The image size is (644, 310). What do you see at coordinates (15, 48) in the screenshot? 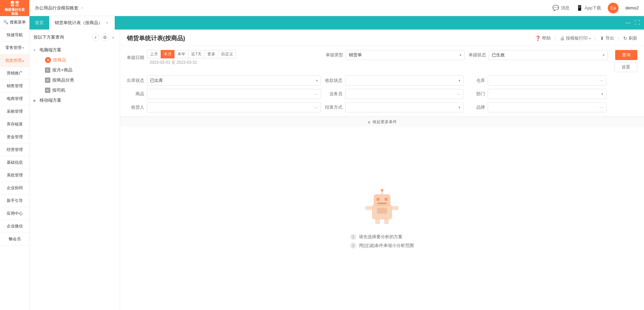
I see `sidebar-item-retail: 零售管理 ▾` at bounding box center [15, 48].